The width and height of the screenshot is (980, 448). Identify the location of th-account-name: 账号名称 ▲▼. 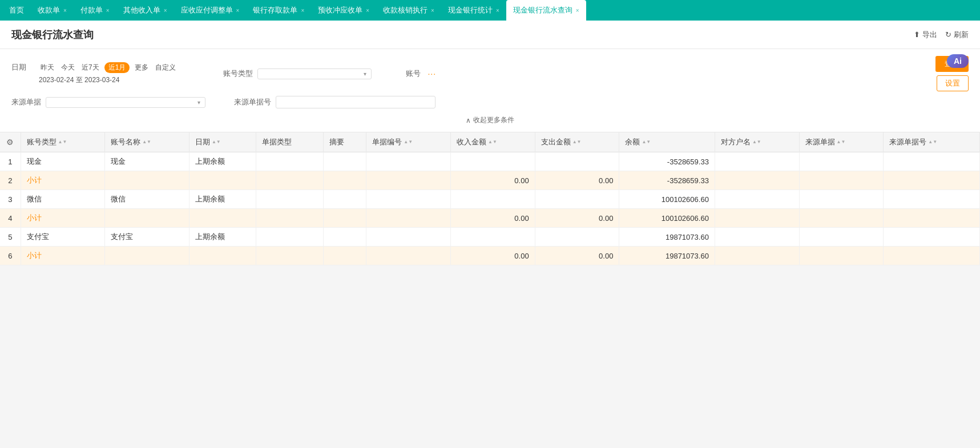
(147, 143).